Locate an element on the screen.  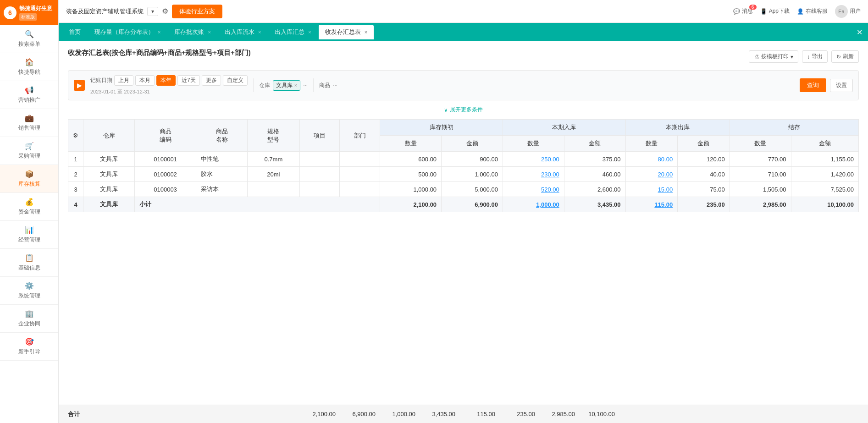
app-download-action: 📱 App下载 is located at coordinates (775, 11).